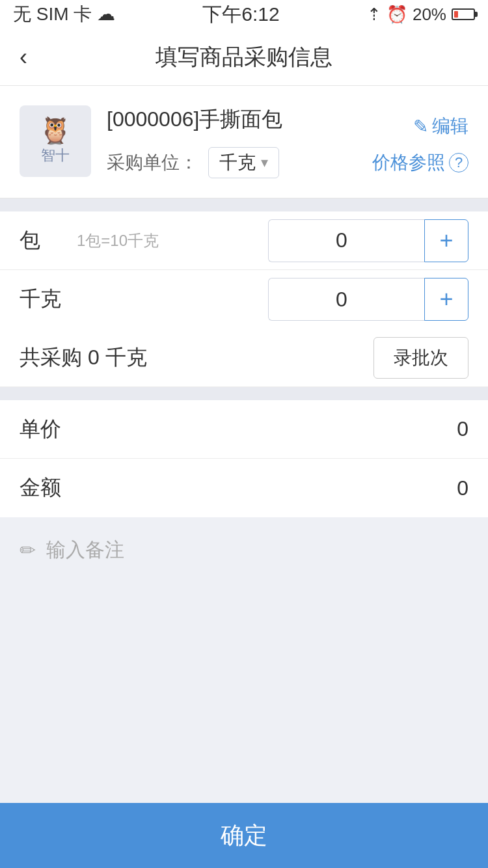  What do you see at coordinates (64, 14) in the screenshot?
I see `status-left: 无 SIM 卡 ☁` at bounding box center [64, 14].